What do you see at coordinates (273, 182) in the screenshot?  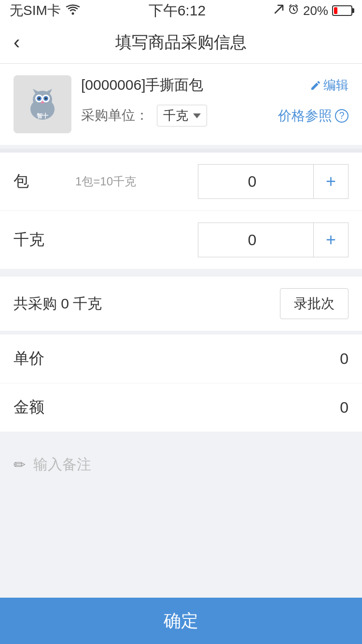 I see `qty-input-group-bao: +` at bounding box center [273, 182].